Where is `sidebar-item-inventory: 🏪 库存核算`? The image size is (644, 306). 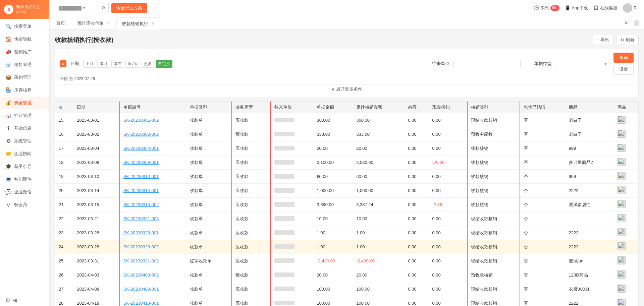 sidebar-item-inventory: 🏪 库存核算 is located at coordinates (25, 90).